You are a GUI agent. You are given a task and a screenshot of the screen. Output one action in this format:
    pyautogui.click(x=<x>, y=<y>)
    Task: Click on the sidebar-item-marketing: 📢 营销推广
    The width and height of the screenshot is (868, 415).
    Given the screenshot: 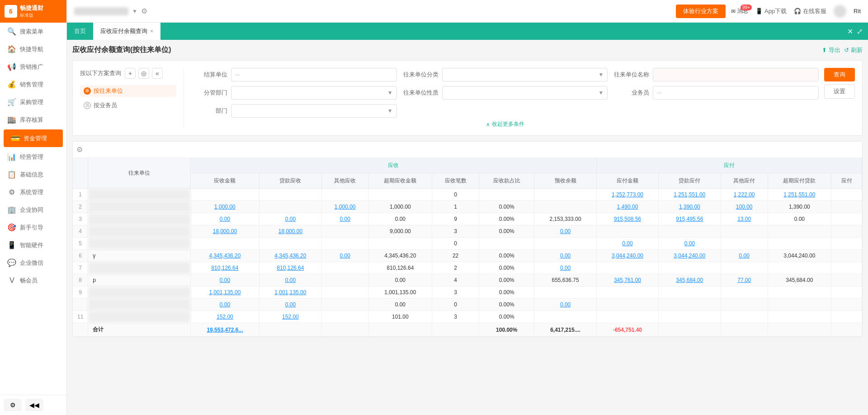 What is the action you would take?
    pyautogui.click(x=33, y=67)
    